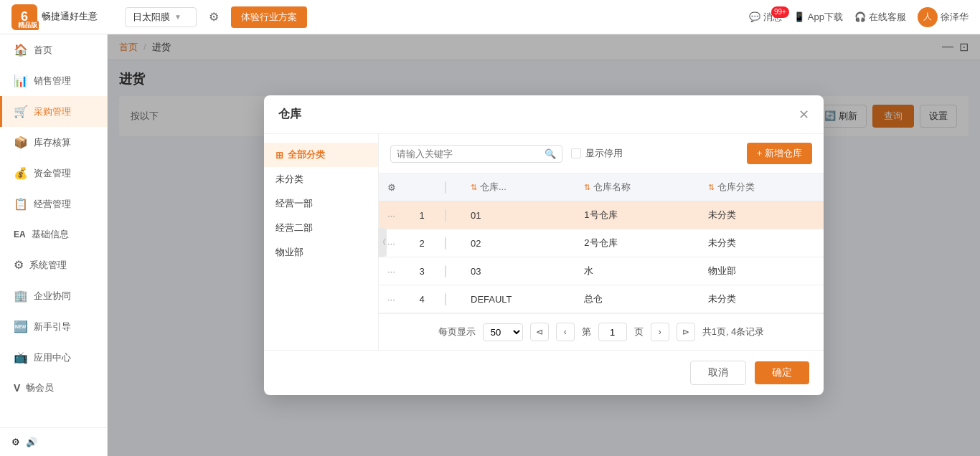 This screenshot has width=980, height=456. I want to click on sidebar-item-inventory: 📦 库存核算, so click(53, 142).